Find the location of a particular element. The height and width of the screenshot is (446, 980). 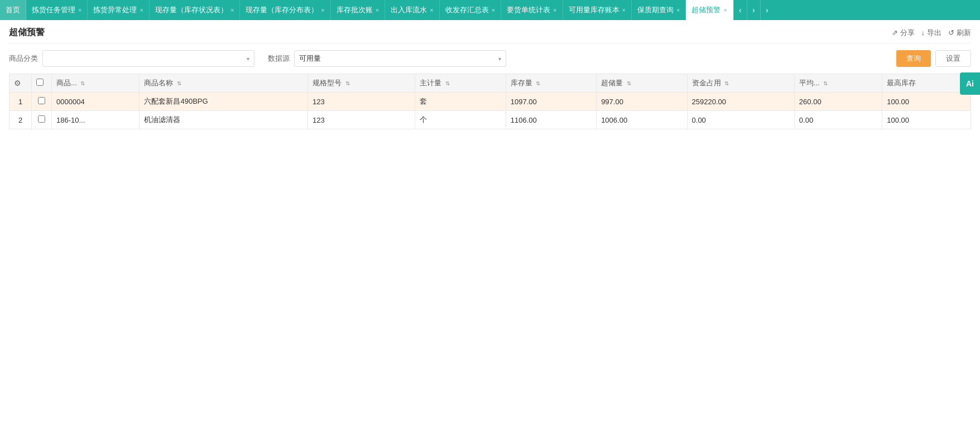

cell-avg: 260.00 is located at coordinates (838, 101).